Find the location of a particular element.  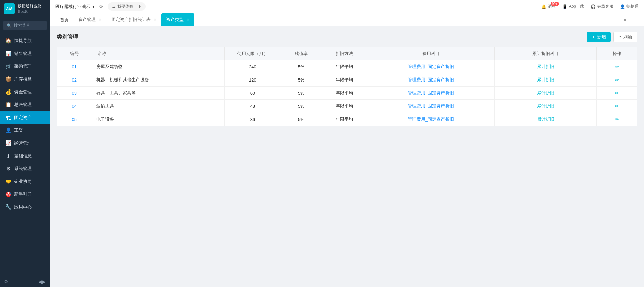

sidebar-item-guide: 🎯 新手引导 is located at coordinates (25, 194).